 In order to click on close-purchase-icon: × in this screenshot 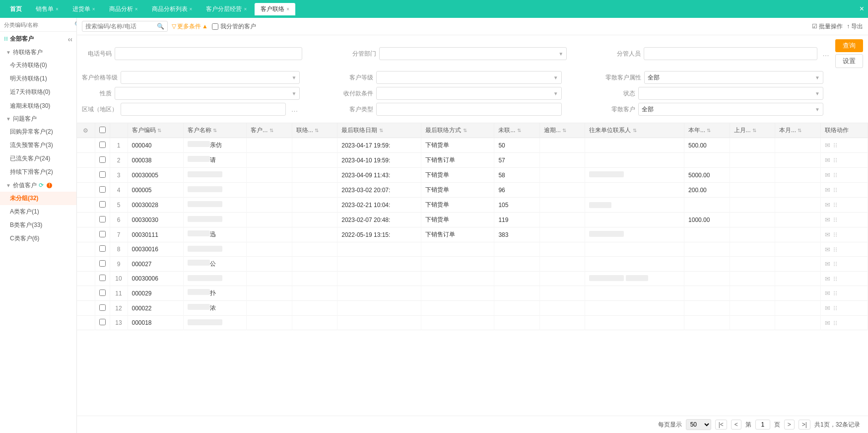, I will do `click(94, 9)`.